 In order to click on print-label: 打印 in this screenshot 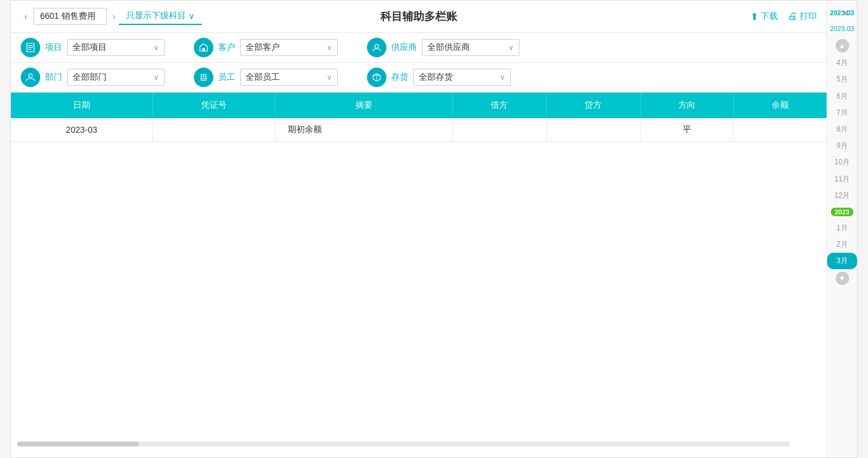, I will do `click(808, 16)`.